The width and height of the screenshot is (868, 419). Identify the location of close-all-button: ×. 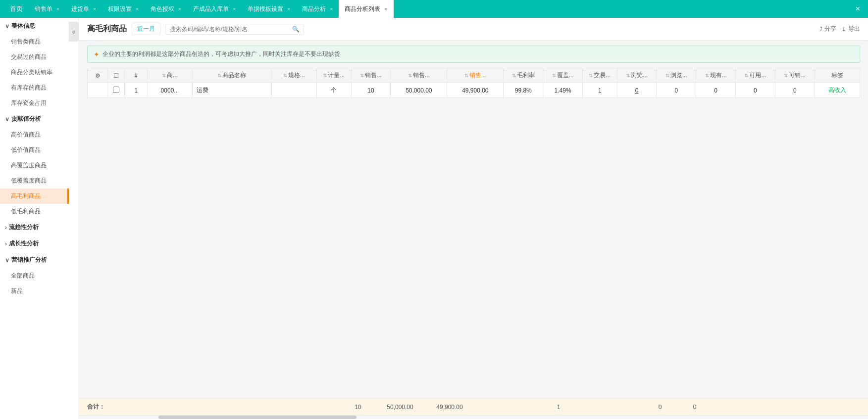
(858, 9).